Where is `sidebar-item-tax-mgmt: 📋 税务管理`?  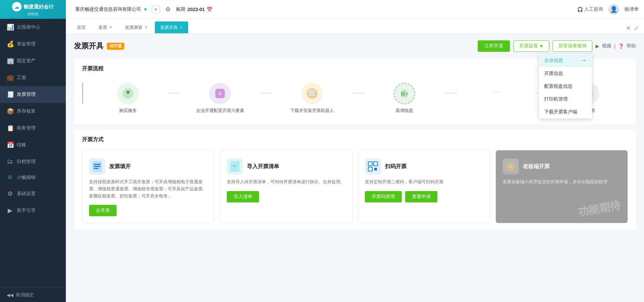
sidebar-item-tax-mgmt: 📋 税务管理 is located at coordinates (33, 128).